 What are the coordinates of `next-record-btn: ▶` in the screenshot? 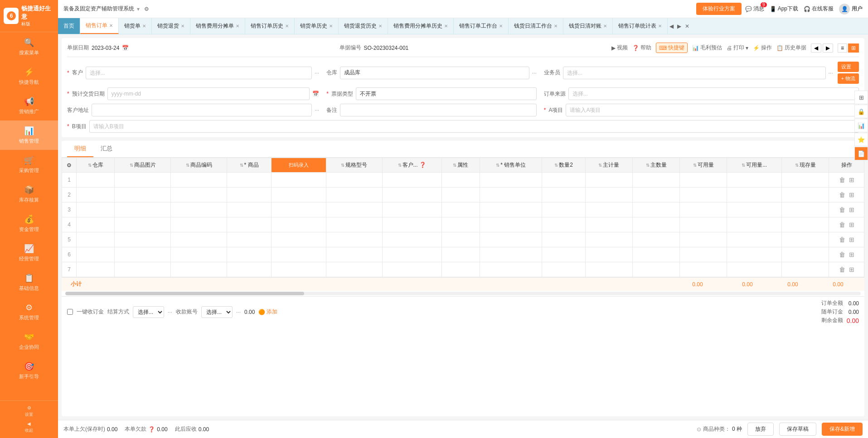 It's located at (828, 48).